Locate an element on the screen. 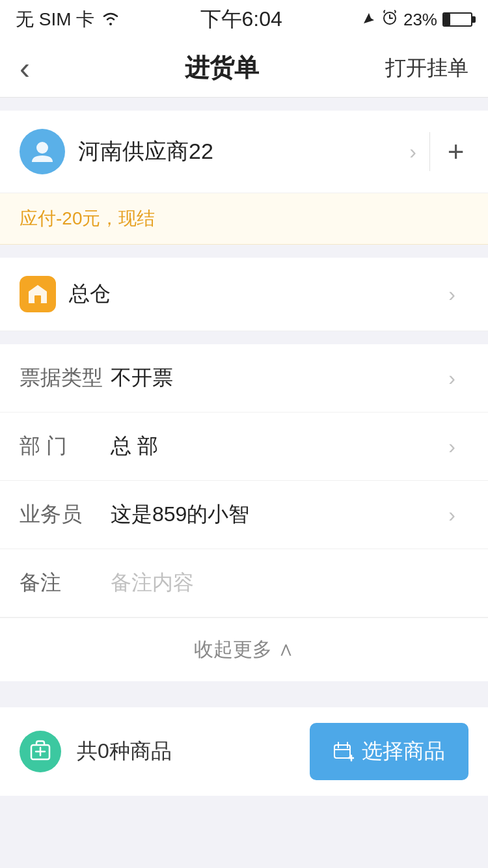 The image size is (488, 868). remark-row: 备注 备注内容 is located at coordinates (244, 583).